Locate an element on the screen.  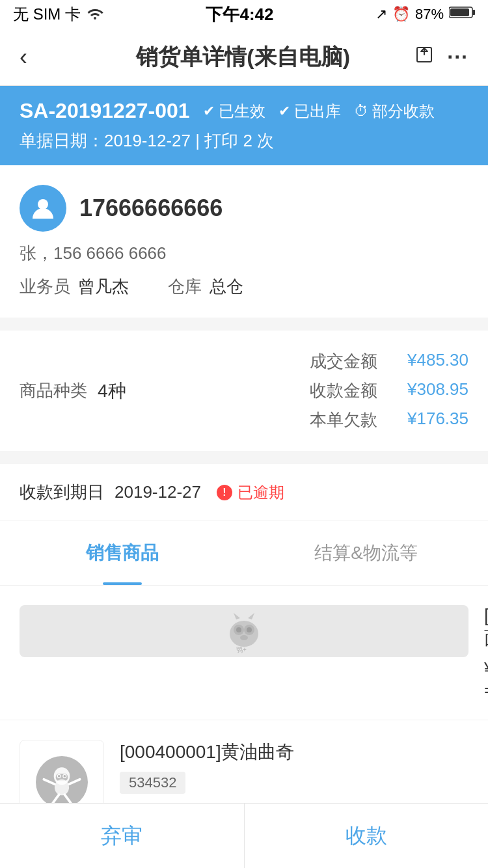
due-date-value: 2019-12-27 is located at coordinates (157, 492).